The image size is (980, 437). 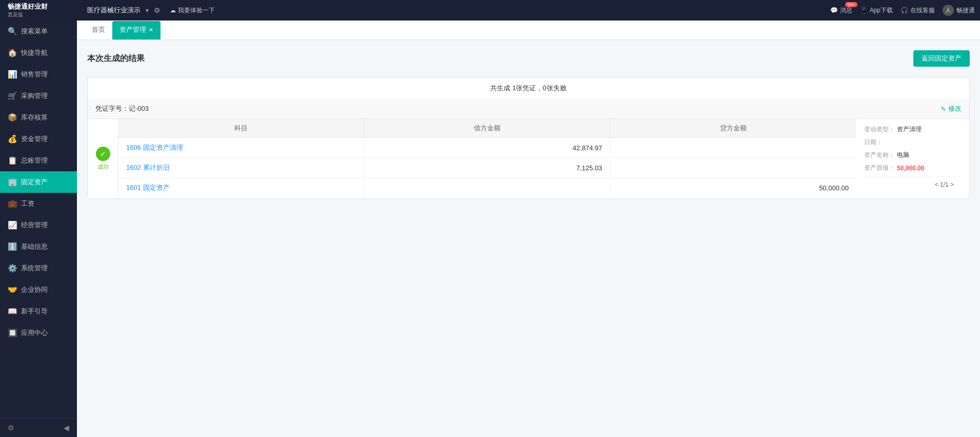 I want to click on sidebar-label-app-center: 应用中心, so click(x=34, y=333).